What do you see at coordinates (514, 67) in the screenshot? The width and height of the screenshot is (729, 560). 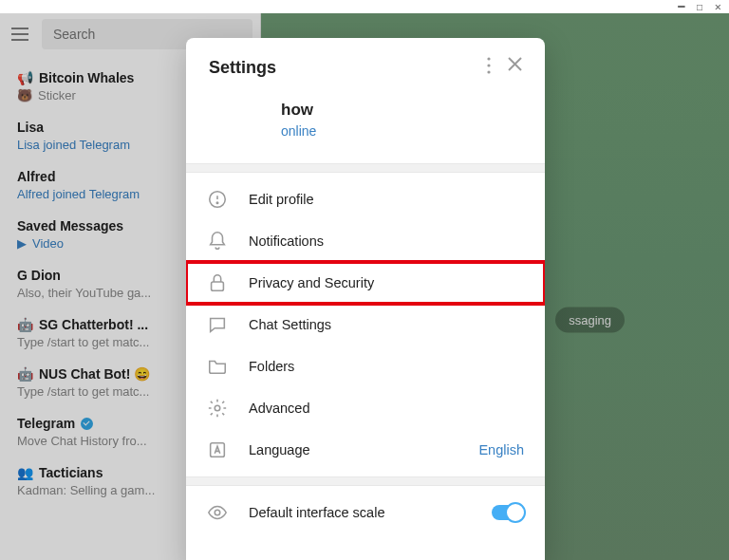 I see `close-icon` at bounding box center [514, 67].